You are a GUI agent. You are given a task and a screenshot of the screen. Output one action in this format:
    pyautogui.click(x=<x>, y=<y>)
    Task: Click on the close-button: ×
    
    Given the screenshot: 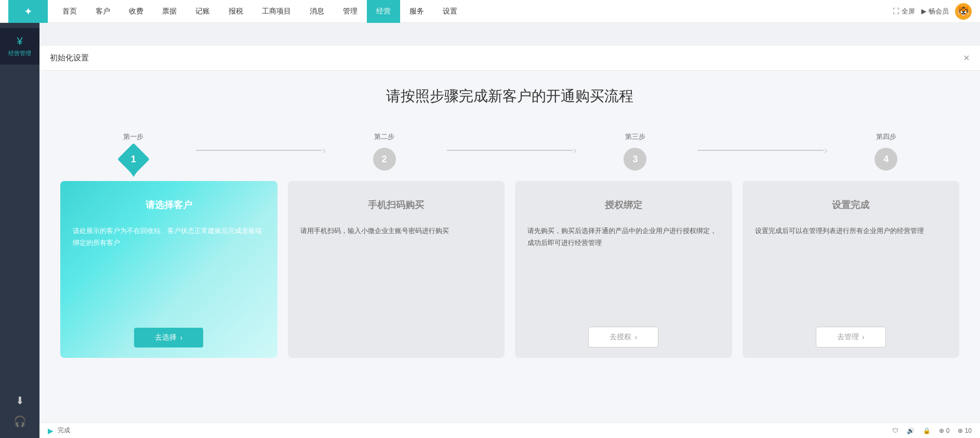 What is the action you would take?
    pyautogui.click(x=966, y=58)
    